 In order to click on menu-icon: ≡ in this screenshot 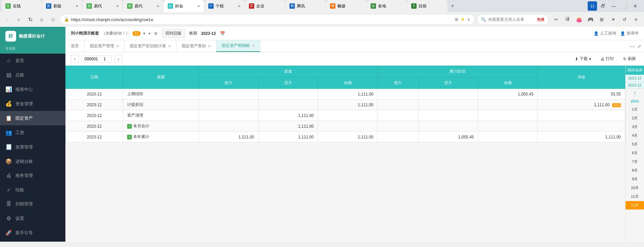, I will do `click(636, 19)`.